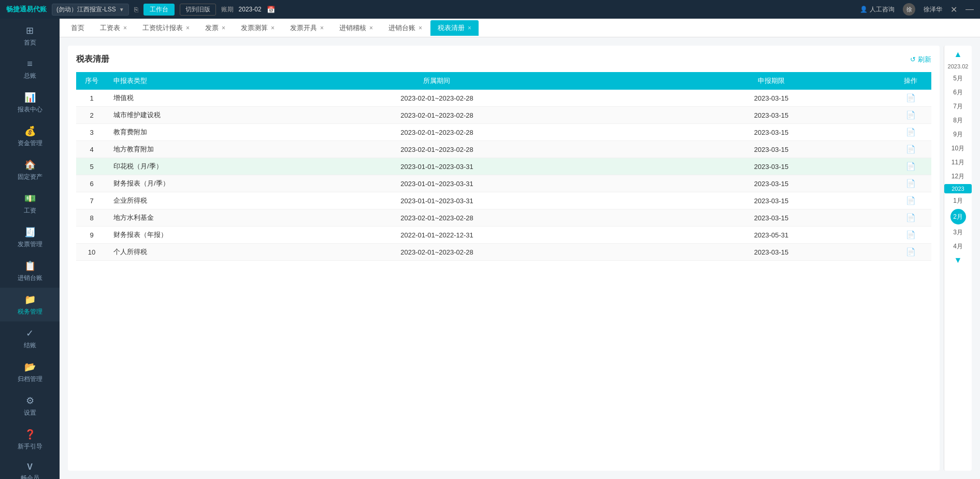 This screenshot has width=980, height=479. I want to click on timeline-nav-up: ▲, so click(958, 54).